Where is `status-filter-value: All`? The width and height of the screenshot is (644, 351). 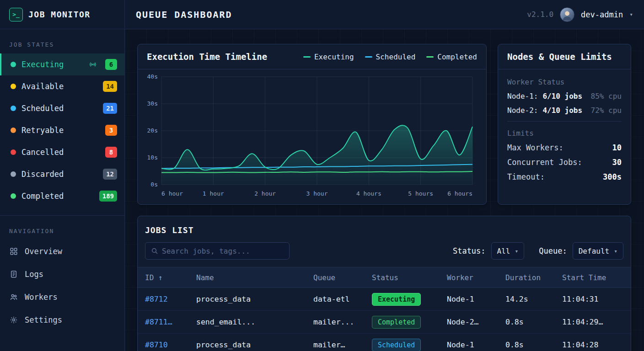 status-filter-value: All is located at coordinates (504, 251).